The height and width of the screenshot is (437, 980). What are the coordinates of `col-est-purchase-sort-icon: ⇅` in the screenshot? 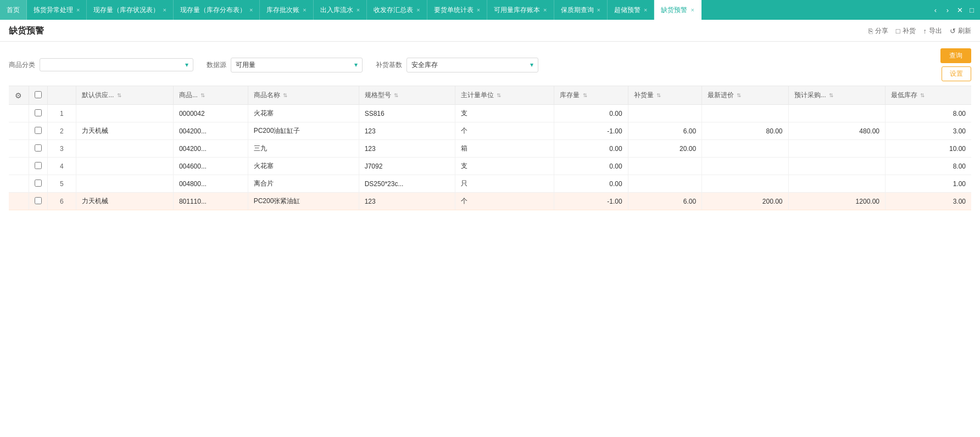 It's located at (831, 96).